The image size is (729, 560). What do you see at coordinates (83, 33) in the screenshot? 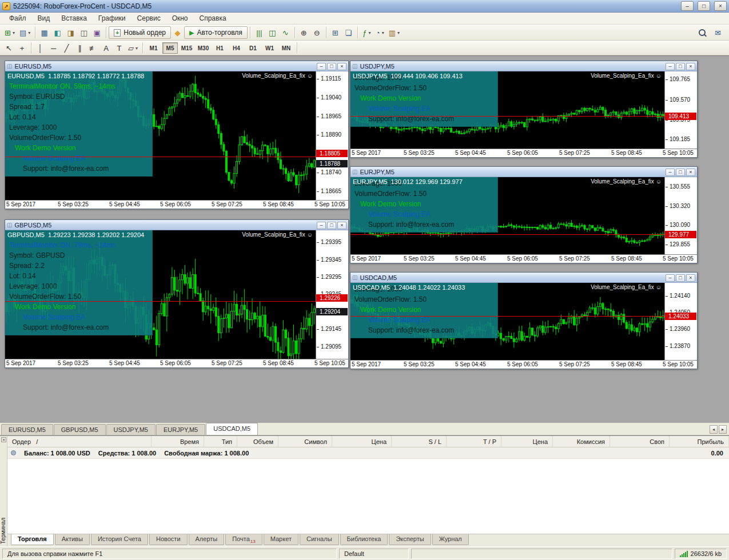
I see `terminal-button: ◫` at bounding box center [83, 33].